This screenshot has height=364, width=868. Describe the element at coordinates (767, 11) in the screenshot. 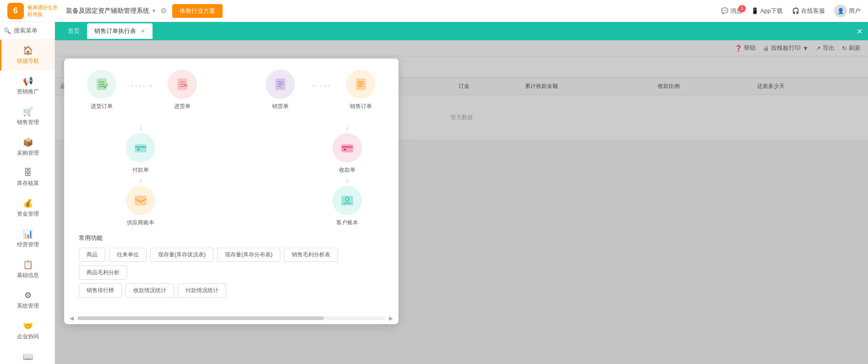

I see `app-download-btn: 📱 App下载` at that location.